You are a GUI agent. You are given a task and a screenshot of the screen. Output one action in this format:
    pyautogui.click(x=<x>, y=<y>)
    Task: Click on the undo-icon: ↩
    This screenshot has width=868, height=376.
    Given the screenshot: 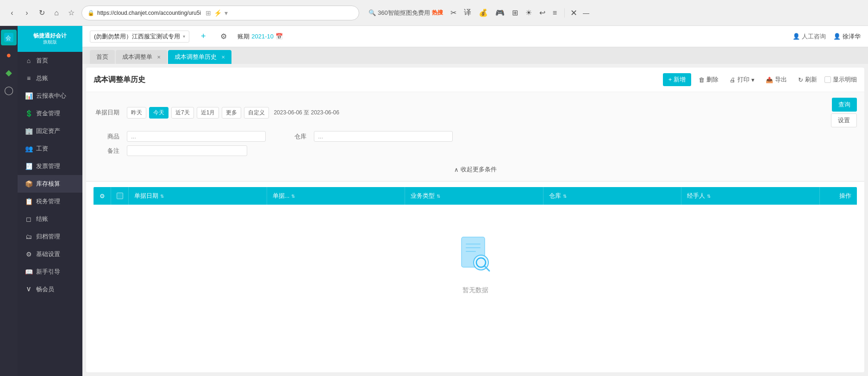 What is the action you would take?
    pyautogui.click(x=543, y=13)
    